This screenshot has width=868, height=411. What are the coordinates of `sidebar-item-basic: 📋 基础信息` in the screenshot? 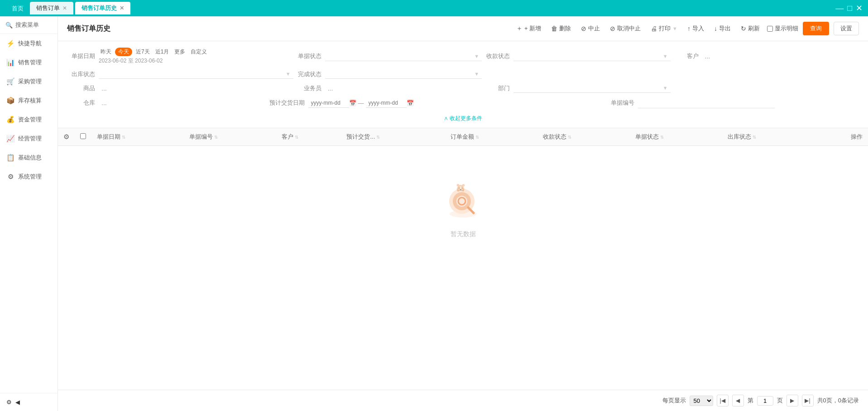 It's located at (29, 158).